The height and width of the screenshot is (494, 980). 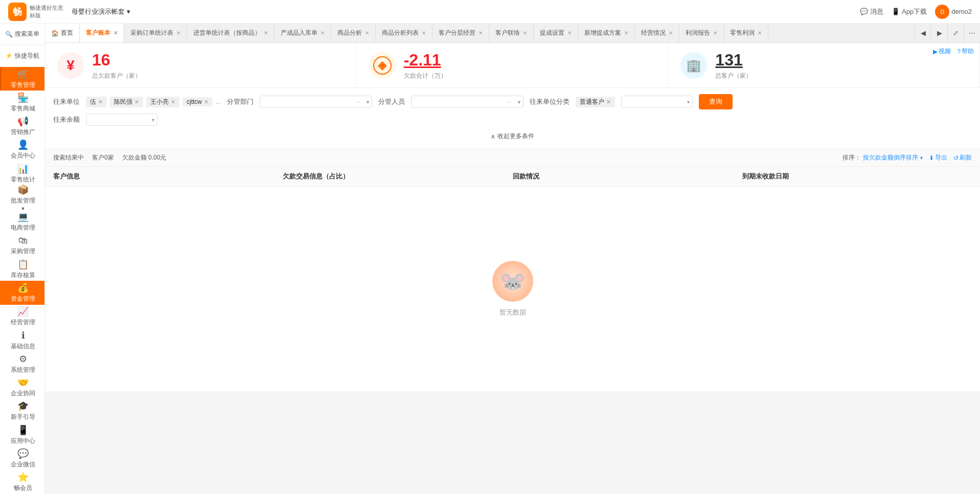 I want to click on unit-more: ..., so click(x=218, y=102).